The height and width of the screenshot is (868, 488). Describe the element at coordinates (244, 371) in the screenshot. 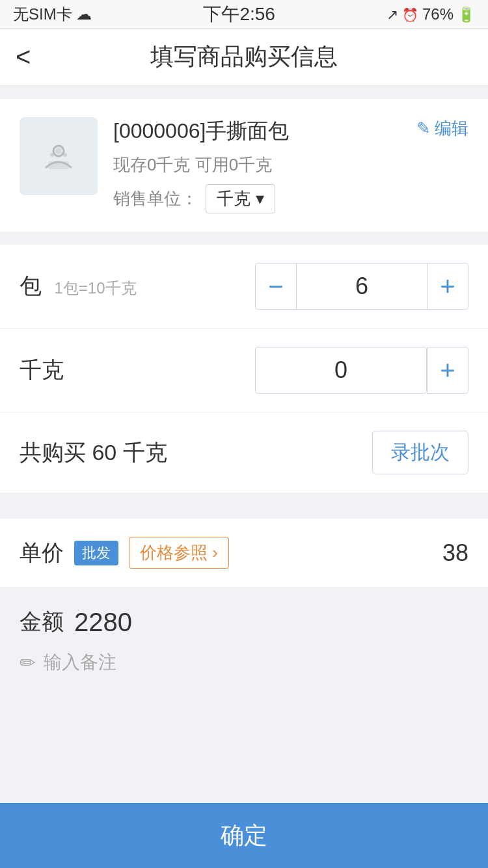

I see `kilogram-row: 千克 +` at that location.